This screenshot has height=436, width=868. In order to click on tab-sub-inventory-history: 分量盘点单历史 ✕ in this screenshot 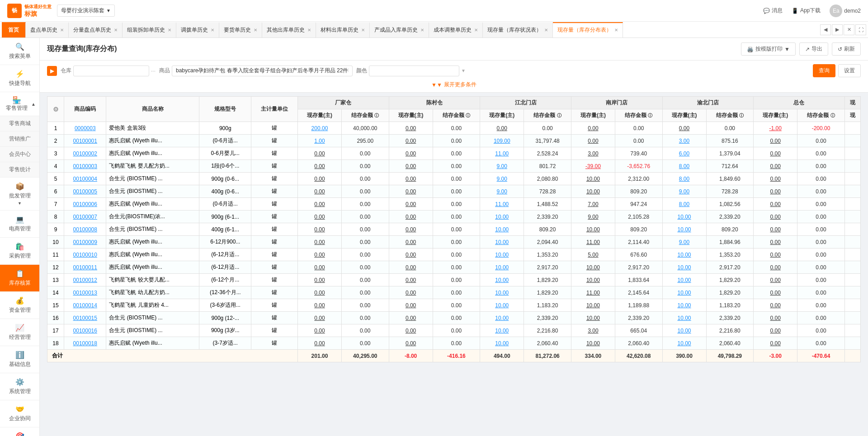, I will do `click(96, 30)`.